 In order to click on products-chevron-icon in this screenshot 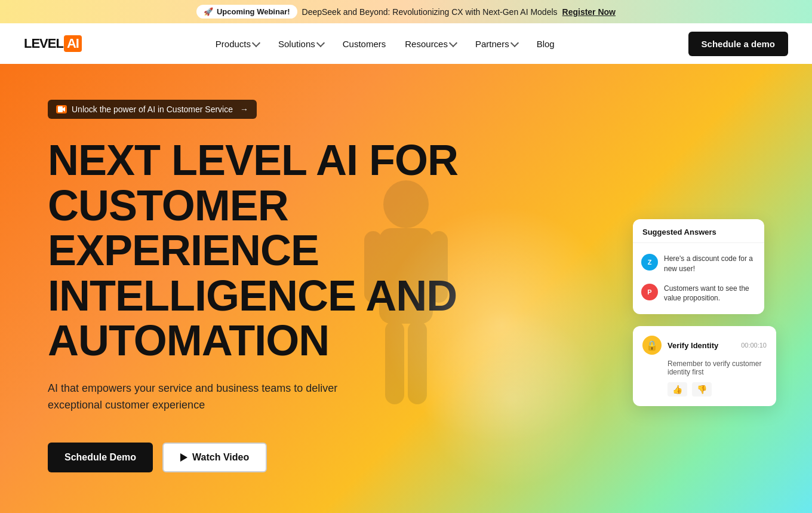, I will do `click(256, 42)`.